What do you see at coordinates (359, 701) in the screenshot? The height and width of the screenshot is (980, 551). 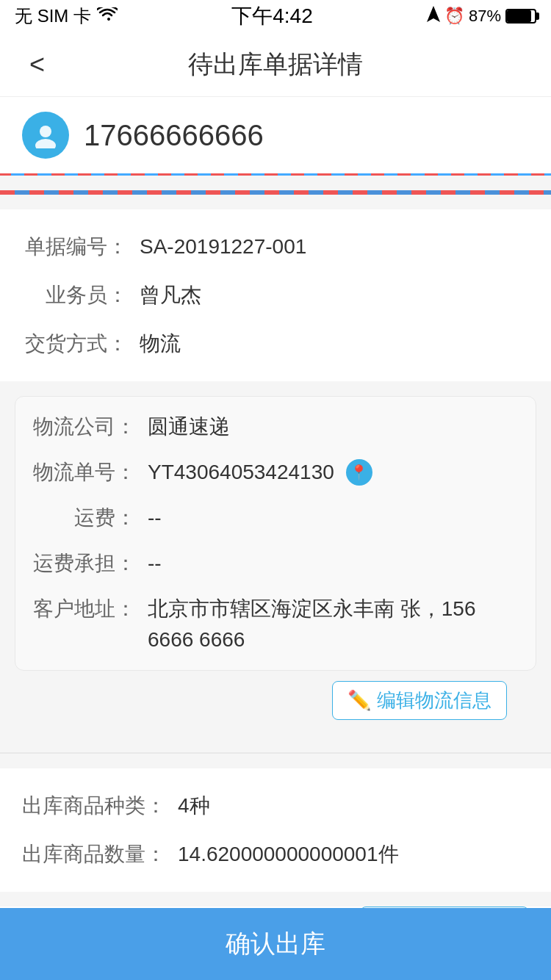 I see `edit-icon: ✏️` at bounding box center [359, 701].